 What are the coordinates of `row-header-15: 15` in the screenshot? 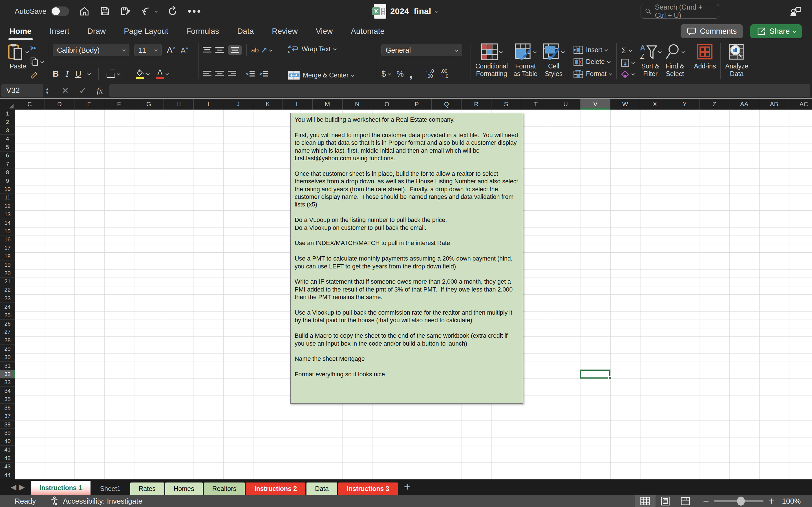 It's located at (7, 231).